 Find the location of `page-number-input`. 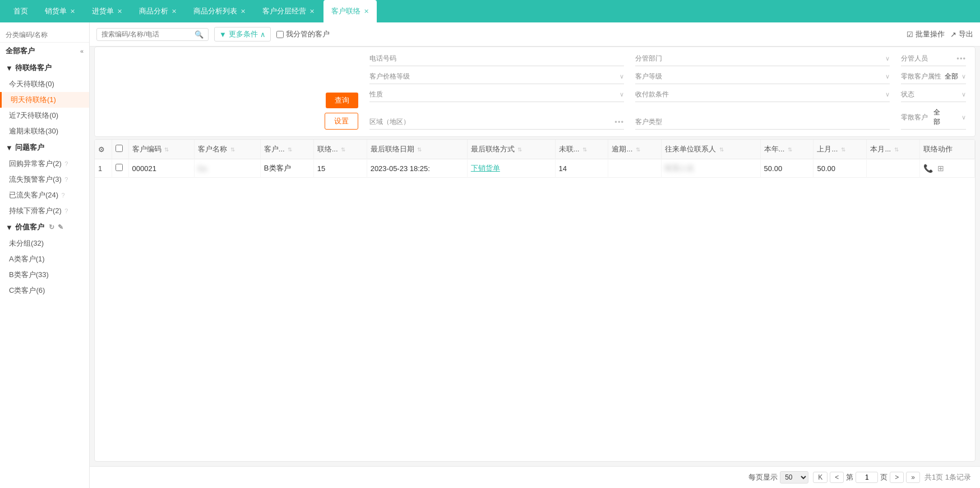

page-number-input is located at coordinates (867, 477).